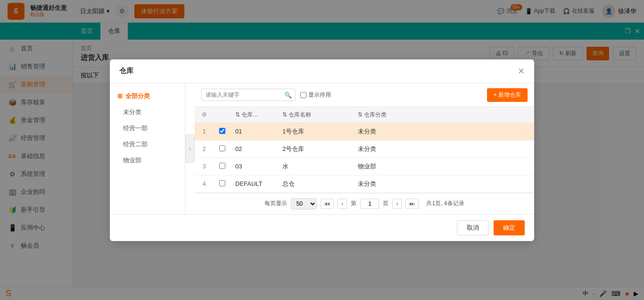  What do you see at coordinates (509, 228) in the screenshot?
I see `confirm-button: 确定` at bounding box center [509, 228].